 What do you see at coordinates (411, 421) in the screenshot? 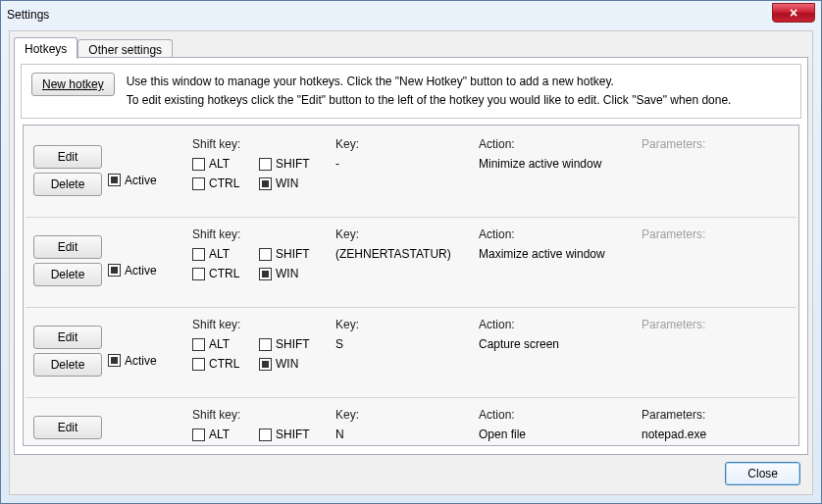
I see `hotkey-row: EditDeleteActiveShift key:ALTSHIFTCTRLWI…` at bounding box center [411, 421].